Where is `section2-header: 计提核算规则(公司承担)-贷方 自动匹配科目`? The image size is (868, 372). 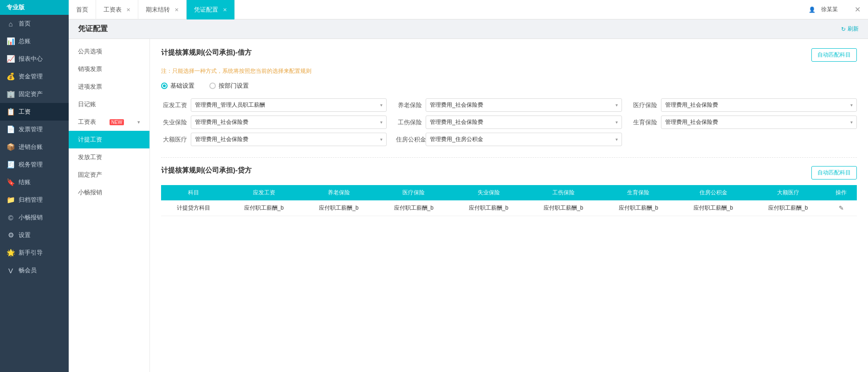 section2-header: 计提核算规则(公司承担)-贷方 自动匹配科目 is located at coordinates (509, 173).